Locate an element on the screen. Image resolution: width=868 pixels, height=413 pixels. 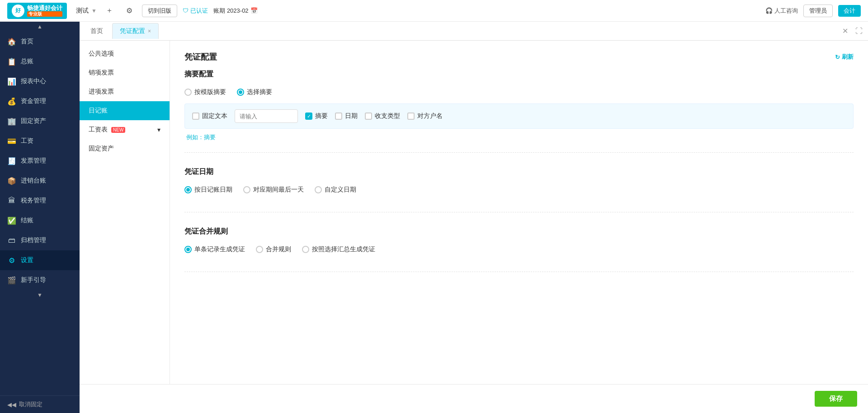
sidebar-item-payroll: 💳 工资 is located at coordinates (40, 141).